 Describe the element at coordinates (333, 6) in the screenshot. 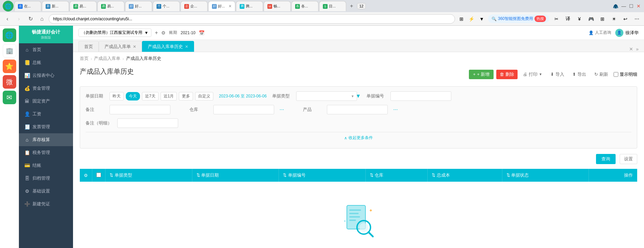

I see `tab-t12: S 目...` at that location.